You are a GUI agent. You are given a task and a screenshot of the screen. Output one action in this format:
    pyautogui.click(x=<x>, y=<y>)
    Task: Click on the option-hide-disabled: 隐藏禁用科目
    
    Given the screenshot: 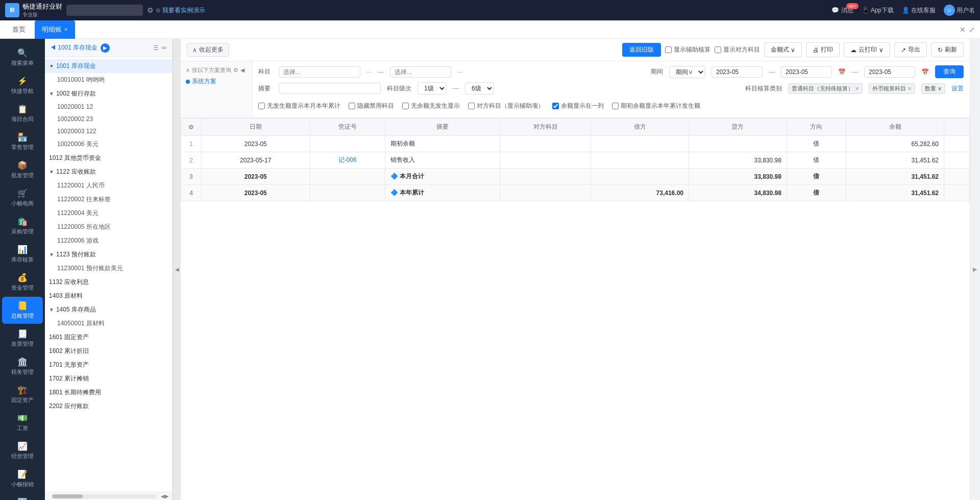 What is the action you would take?
    pyautogui.click(x=372, y=106)
    